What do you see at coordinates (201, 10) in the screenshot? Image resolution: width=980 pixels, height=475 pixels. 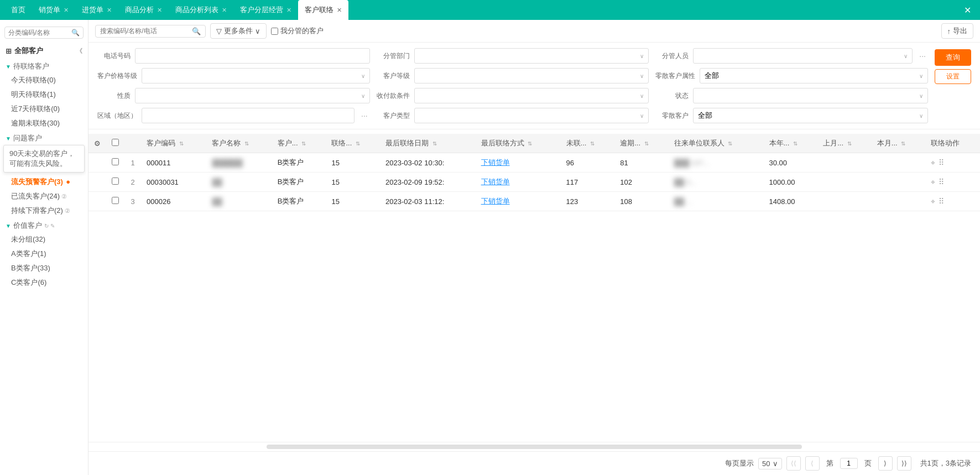 I see `nav-product-analysis-list: 商品分析列表 ✕` at bounding box center [201, 10].